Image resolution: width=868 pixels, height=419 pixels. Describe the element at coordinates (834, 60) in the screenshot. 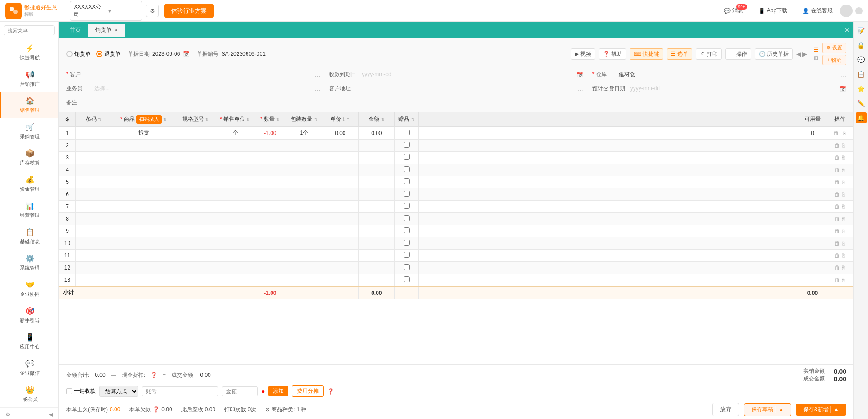

I see `logistics-button: + 物流` at that location.